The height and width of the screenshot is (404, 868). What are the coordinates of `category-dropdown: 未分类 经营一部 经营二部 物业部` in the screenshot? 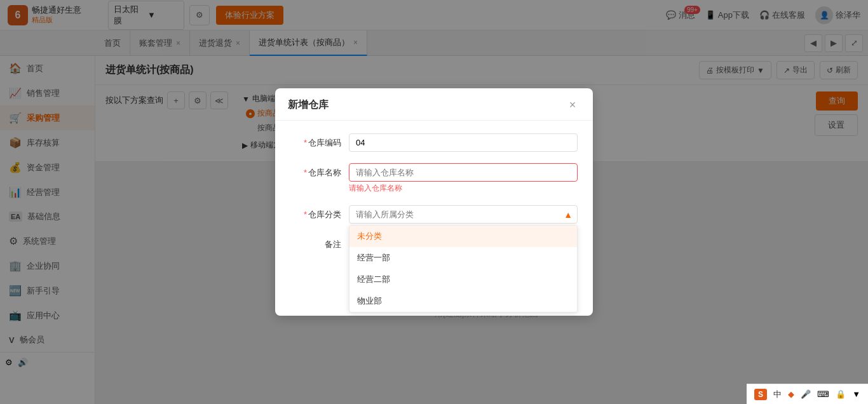 It's located at (463, 269).